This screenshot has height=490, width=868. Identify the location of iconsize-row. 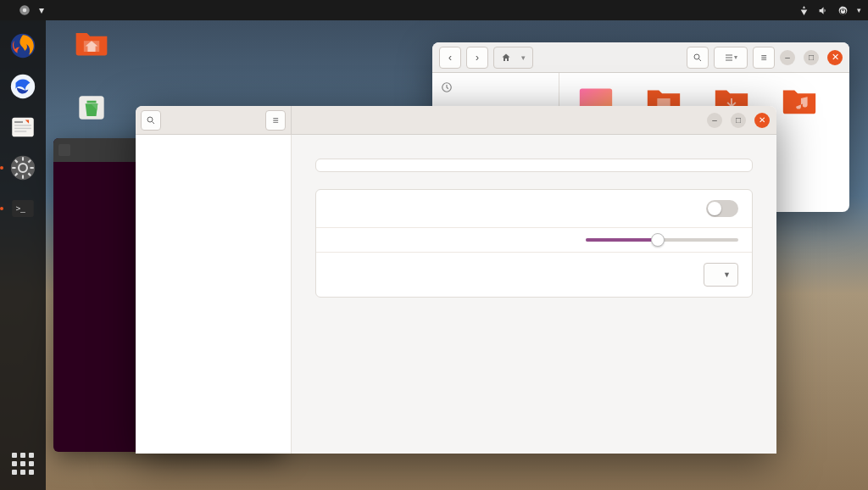
(534, 241).